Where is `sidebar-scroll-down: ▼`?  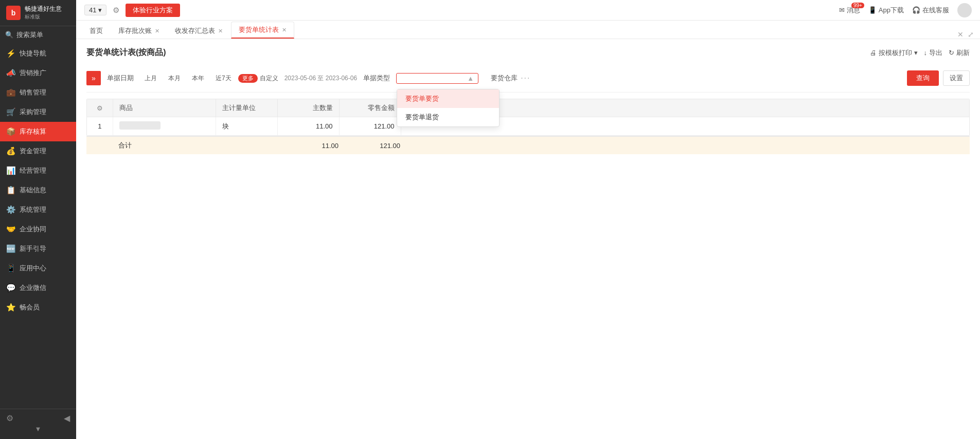
sidebar-scroll-down: ▼ is located at coordinates (38, 429).